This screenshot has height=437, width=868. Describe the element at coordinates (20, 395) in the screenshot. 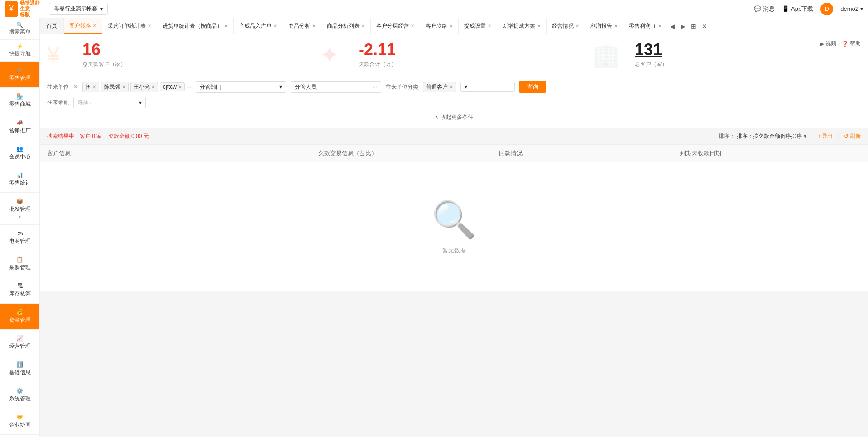

I see `sidebar-item-system: ⚙️ 系统管理` at that location.